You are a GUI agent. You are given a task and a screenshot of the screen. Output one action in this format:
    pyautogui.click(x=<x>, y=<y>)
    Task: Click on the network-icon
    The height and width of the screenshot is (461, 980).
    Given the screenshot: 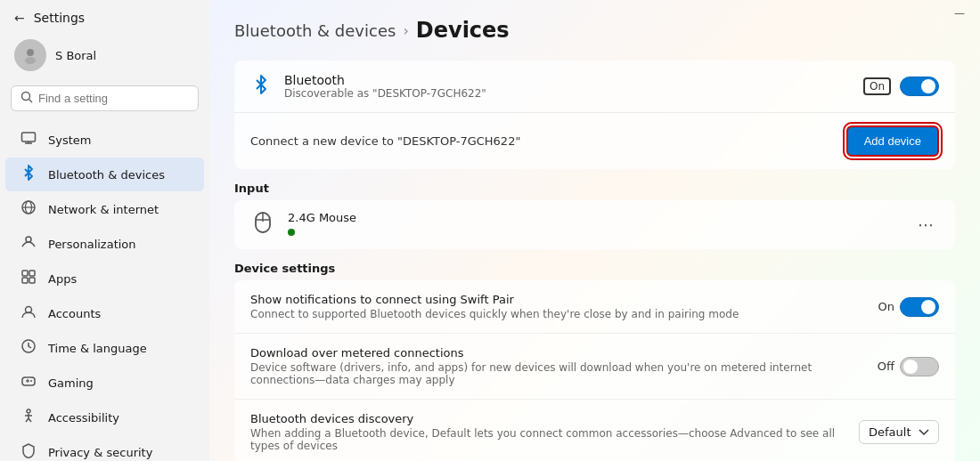 What is the action you would take?
    pyautogui.click(x=29, y=209)
    